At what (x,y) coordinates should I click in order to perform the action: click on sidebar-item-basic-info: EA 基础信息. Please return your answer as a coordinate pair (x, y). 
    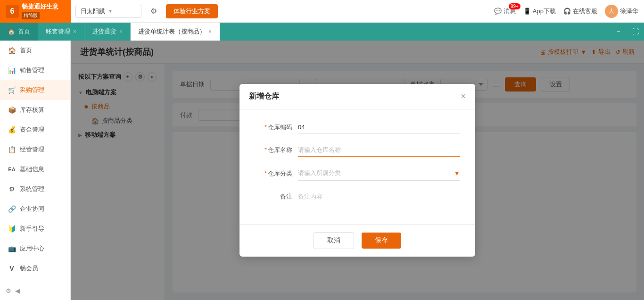
    Looking at the image, I should click on (35, 169).